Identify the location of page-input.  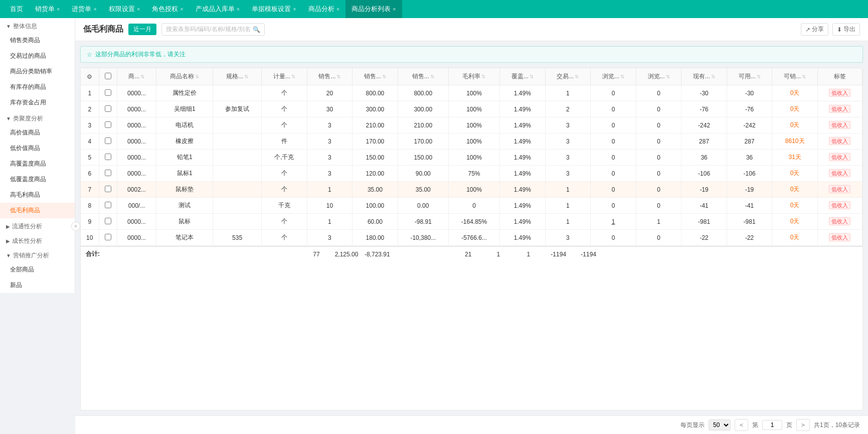
(772, 425).